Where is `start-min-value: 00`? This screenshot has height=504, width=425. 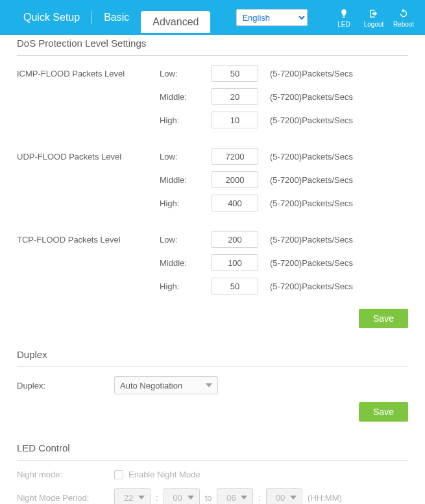
start-min-value: 00 is located at coordinates (178, 498).